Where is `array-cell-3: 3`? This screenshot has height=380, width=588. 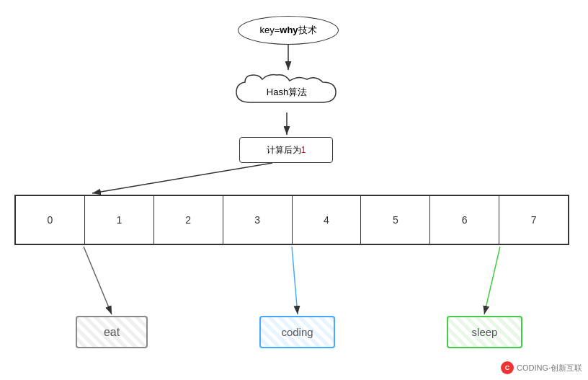 array-cell-3: 3 is located at coordinates (258, 220).